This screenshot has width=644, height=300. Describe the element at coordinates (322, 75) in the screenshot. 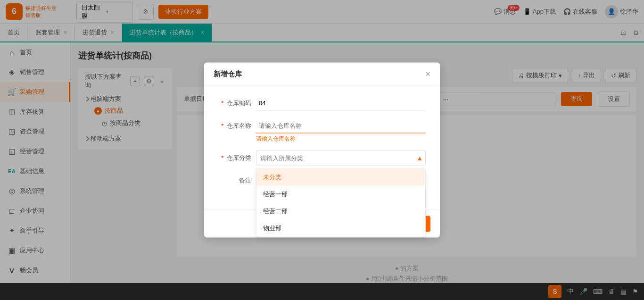

I see `modal-header: 新增仓库 ×` at that location.